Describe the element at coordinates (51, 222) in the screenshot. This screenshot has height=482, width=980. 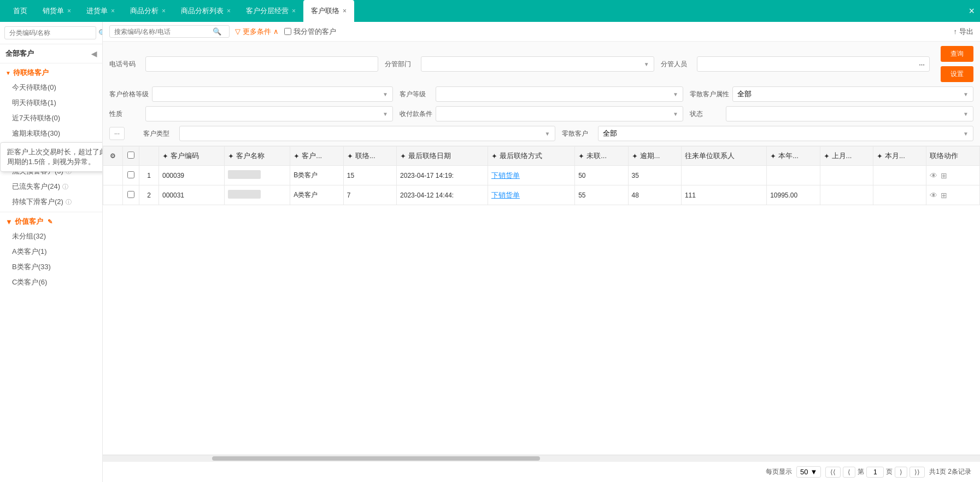
I see `sidebar-value-group: ▼ 价值客户 ✎` at that location.